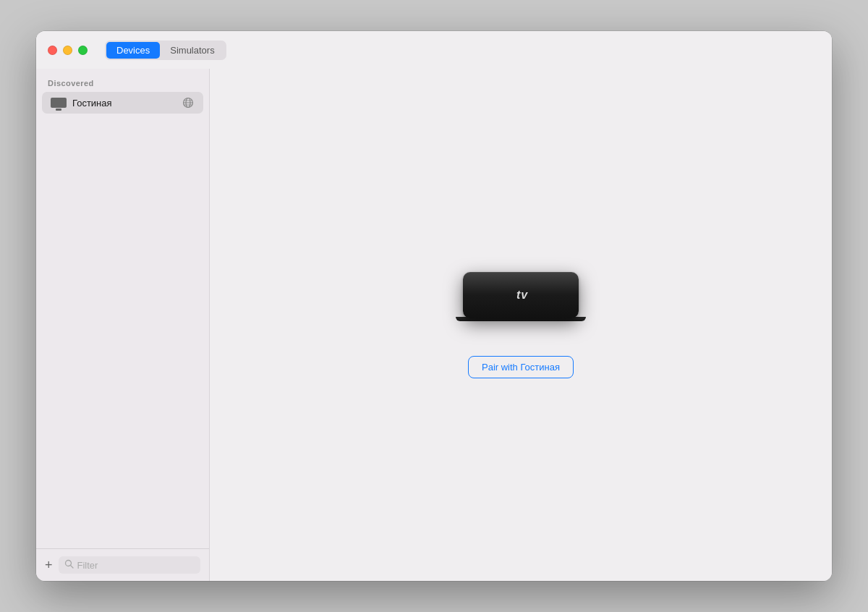  Describe the element at coordinates (434, 50) in the screenshot. I see `titlebar: Devices Simulators` at that location.